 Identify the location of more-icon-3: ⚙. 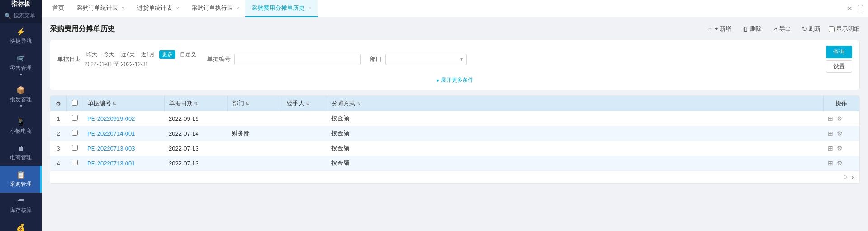
(840, 163).